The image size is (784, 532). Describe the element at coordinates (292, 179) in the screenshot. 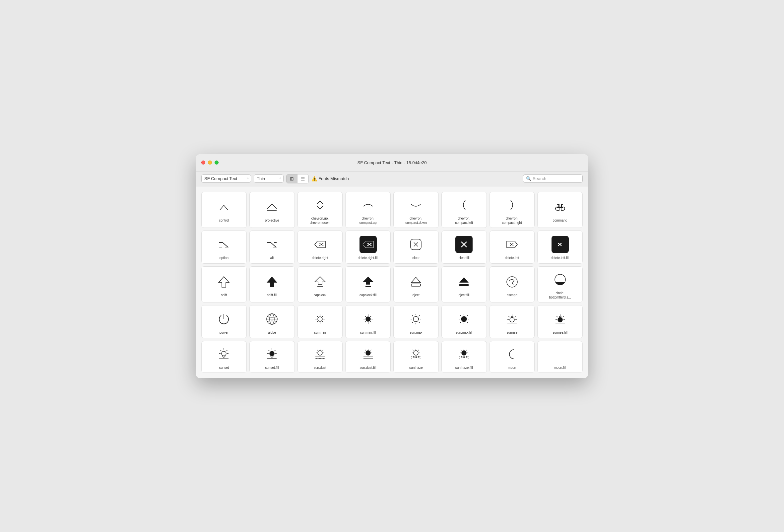

I see `grid-view-button: ⊞` at that location.